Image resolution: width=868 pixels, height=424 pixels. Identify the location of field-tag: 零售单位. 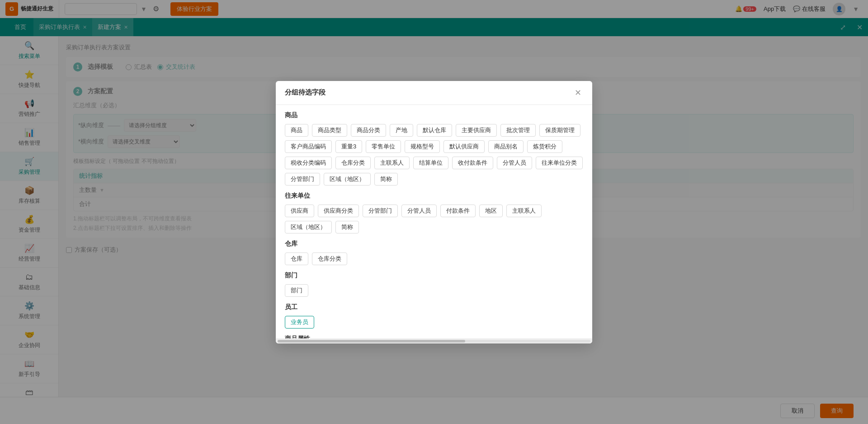
(383, 147).